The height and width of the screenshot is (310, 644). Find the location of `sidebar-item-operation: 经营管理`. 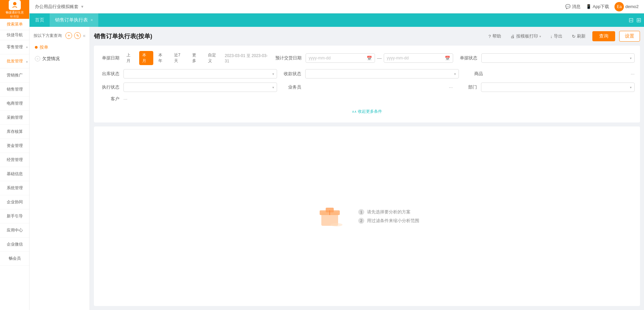

sidebar-item-operation: 经营管理 is located at coordinates (15, 160).